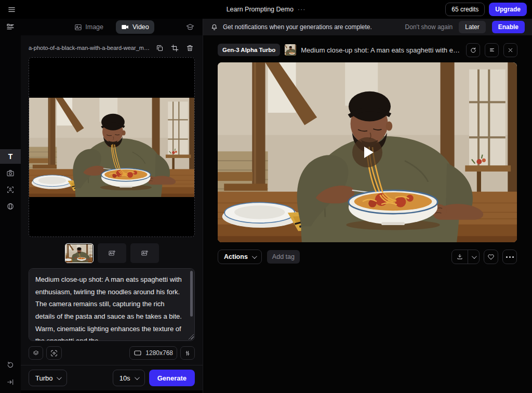 The width and height of the screenshot is (532, 393). What do you see at coordinates (473, 50) in the screenshot?
I see `regenerate-icon` at bounding box center [473, 50].